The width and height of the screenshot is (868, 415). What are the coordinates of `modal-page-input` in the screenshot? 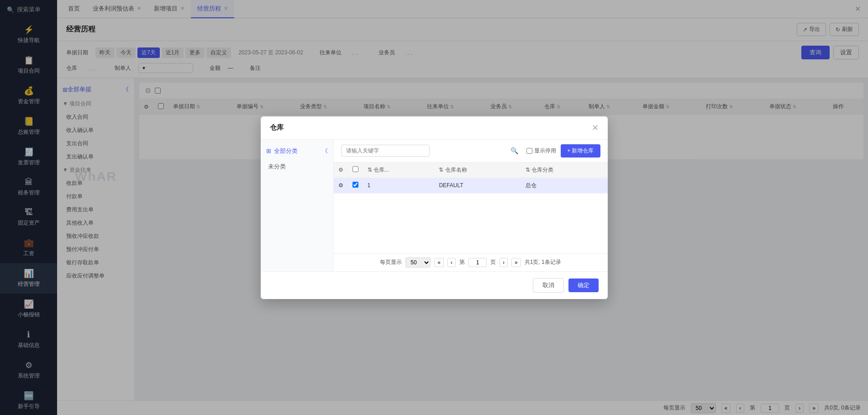 It's located at (478, 263).